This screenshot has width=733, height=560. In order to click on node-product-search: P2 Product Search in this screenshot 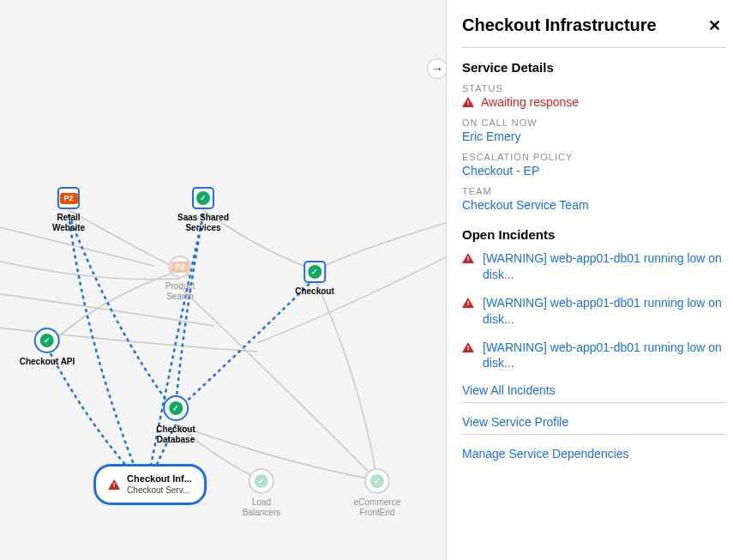, I will do `click(180, 279)`.